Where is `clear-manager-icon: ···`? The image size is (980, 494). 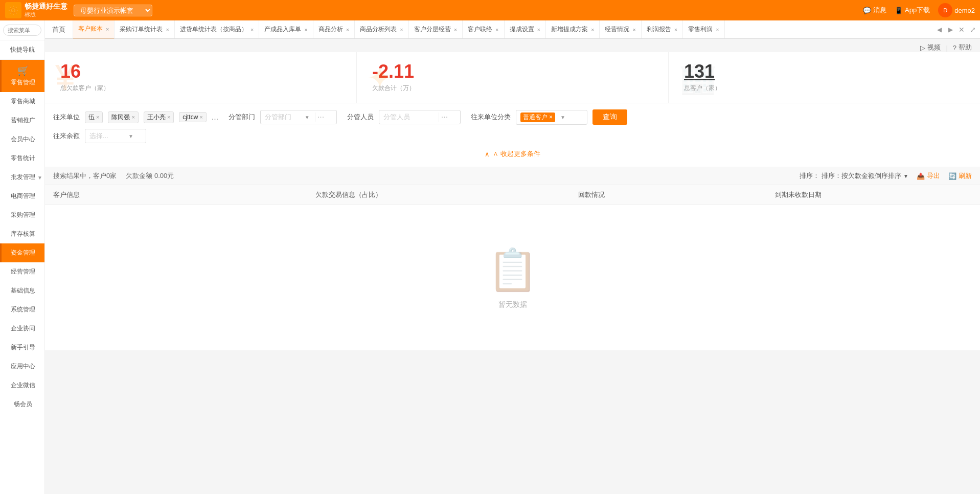 clear-manager-icon: ··· is located at coordinates (443, 117).